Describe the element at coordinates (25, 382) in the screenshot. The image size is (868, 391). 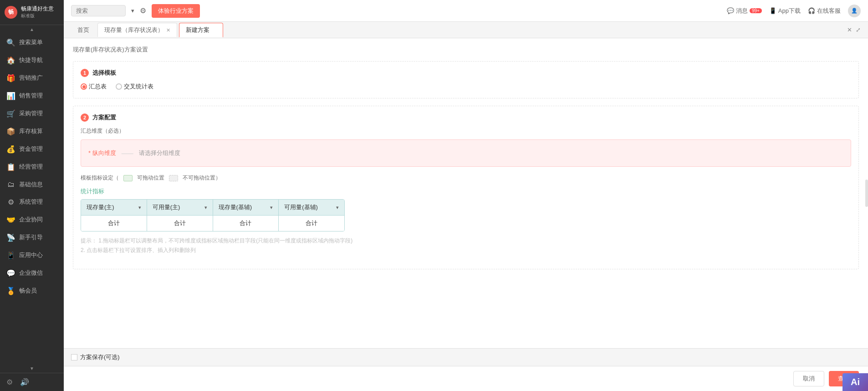
I see `volume-icon: 🔊` at that location.